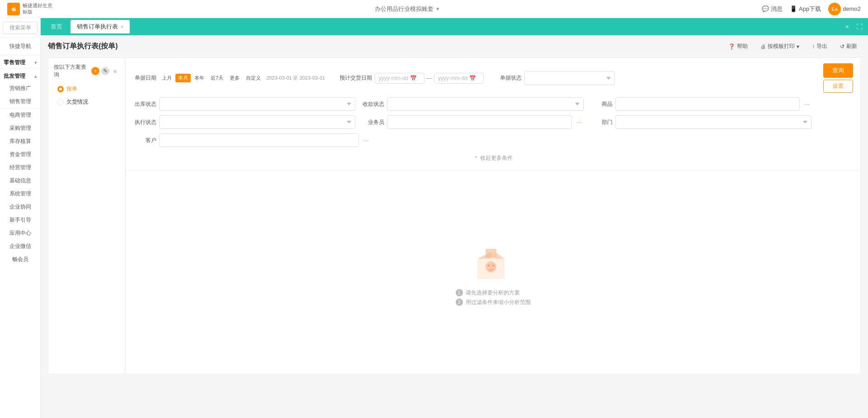  I want to click on sidebar-item-marketing: 营销推广, so click(20, 89).